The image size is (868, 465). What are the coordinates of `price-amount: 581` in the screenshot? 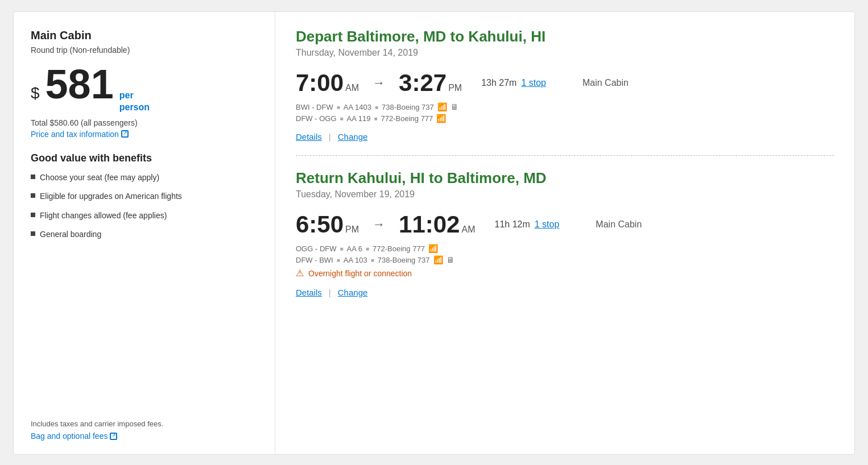 It's located at (80, 84).